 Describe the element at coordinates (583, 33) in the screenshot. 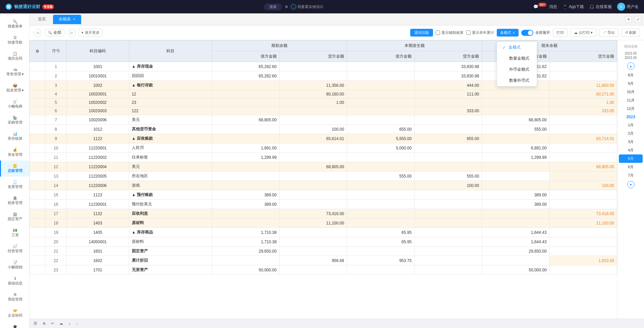

I see `cloud-print-btn: ☁ 云打印 ▾` at that location.